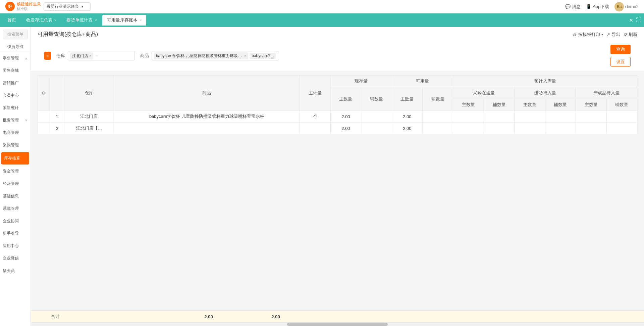 This screenshot has width=644, height=326. What do you see at coordinates (560, 105) in the screenshot?
I see `th-incoming-aux: 辅数量` at bounding box center [560, 105].